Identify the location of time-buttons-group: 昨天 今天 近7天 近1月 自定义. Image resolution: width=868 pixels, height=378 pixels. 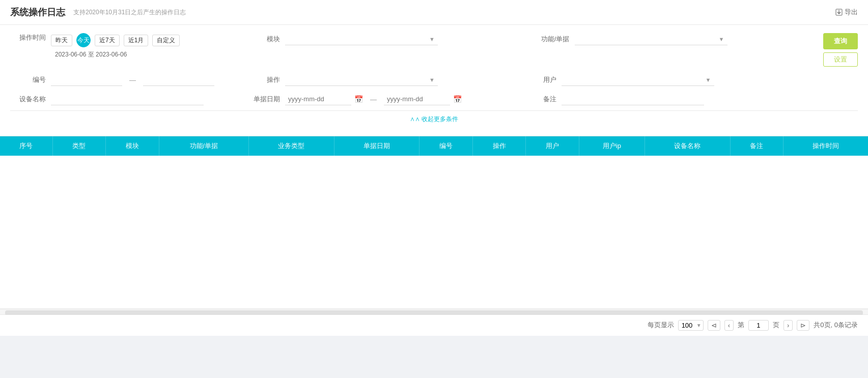
(115, 40).